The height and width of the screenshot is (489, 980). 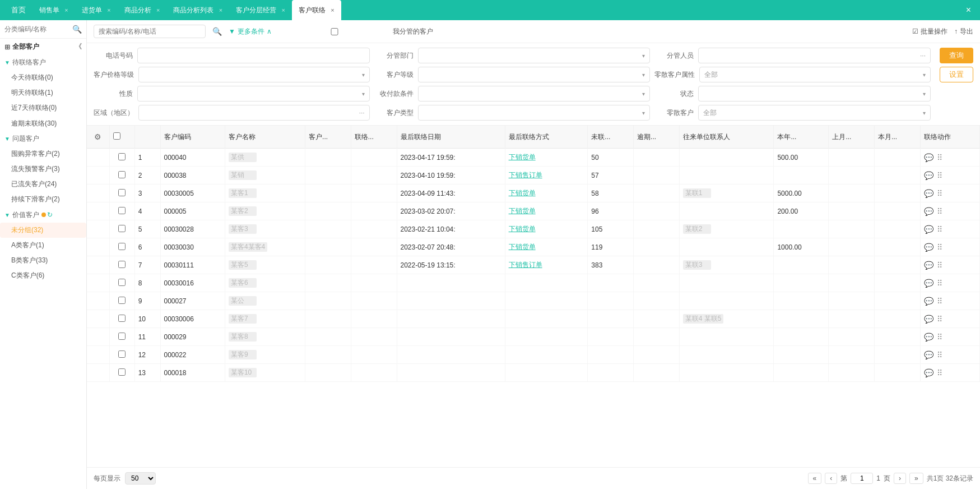 What do you see at coordinates (43, 184) in the screenshot?
I see `sidebar-item-churned: 已流失客户(24)` at bounding box center [43, 184].